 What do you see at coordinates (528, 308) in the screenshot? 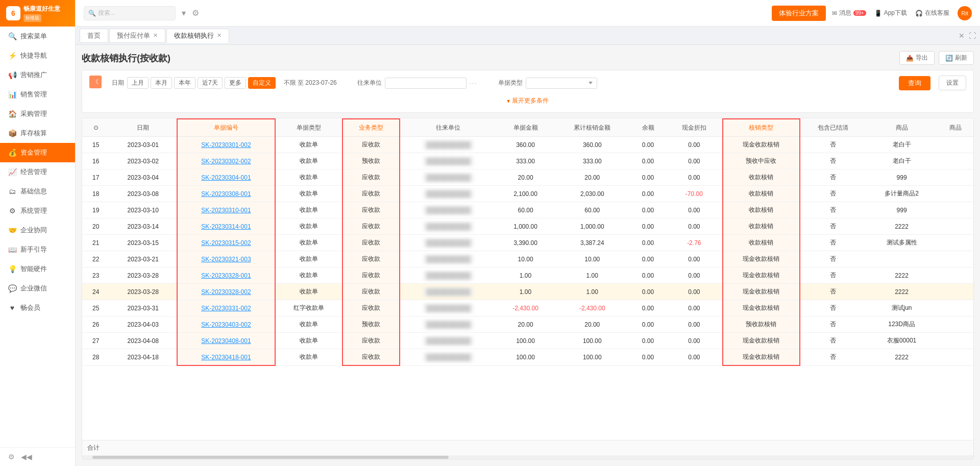
I see `table-row: 252023-03-31SK-20230331-002红字收款单应收款█████…` at bounding box center [528, 308].